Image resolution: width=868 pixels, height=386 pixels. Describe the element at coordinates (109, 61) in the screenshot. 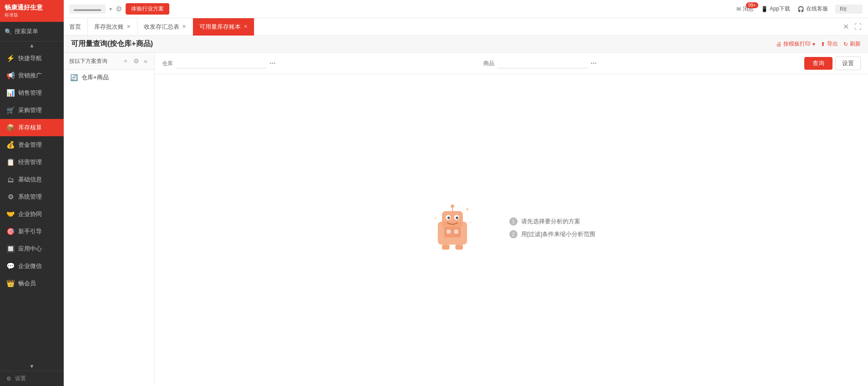

I see `left-panel-header: 按以下方案查询 ＋ ⚙ «` at that location.